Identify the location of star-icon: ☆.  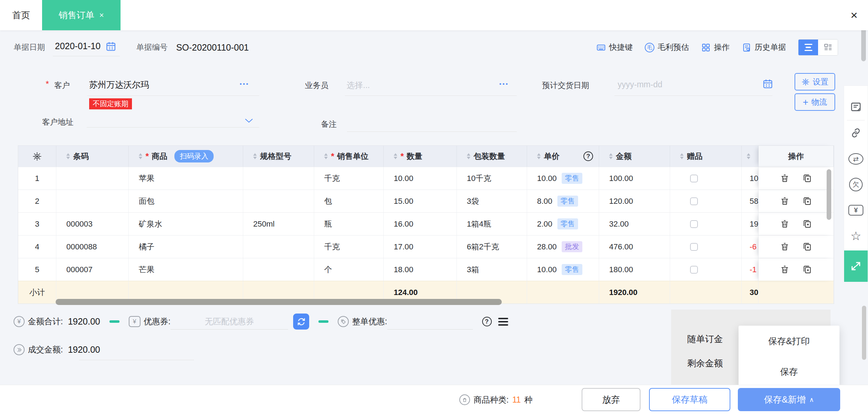
(856, 236).